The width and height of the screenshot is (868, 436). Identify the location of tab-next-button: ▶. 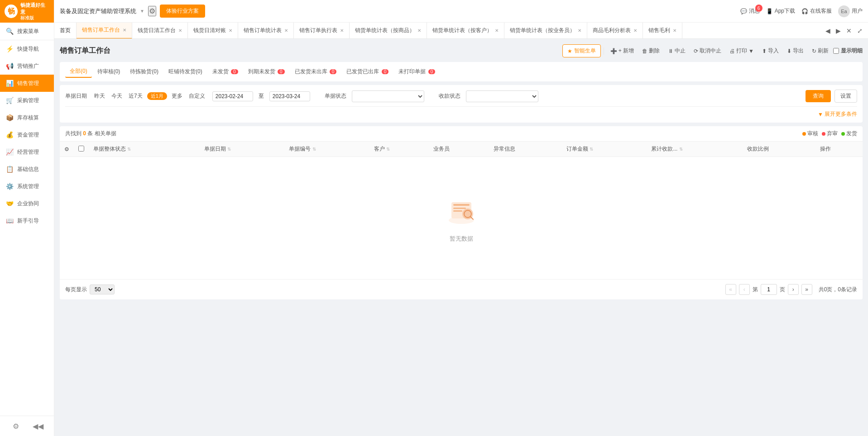
(839, 31).